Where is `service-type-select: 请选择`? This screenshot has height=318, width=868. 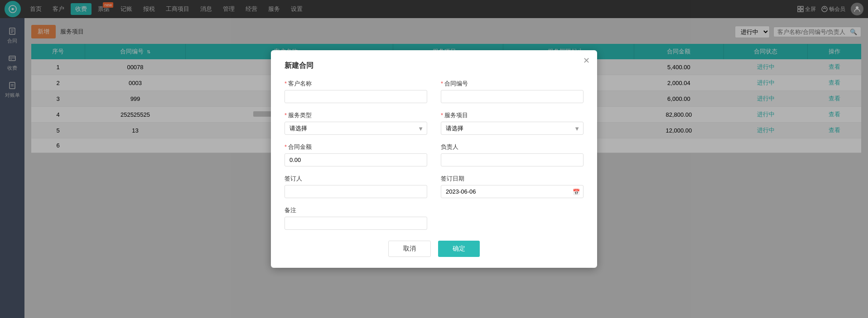 service-type-select: 请选择 is located at coordinates (356, 128).